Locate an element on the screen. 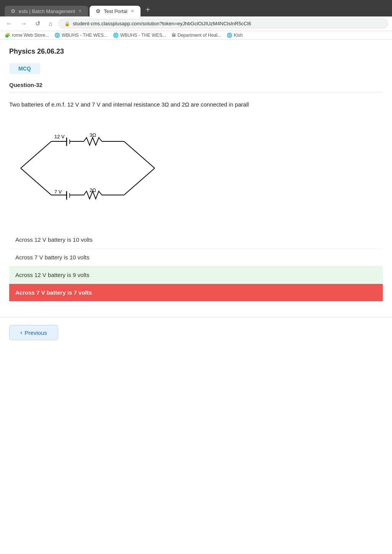 The width and height of the screenshot is (392, 554). tab-icon-1: ⚙ is located at coordinates (13, 11).